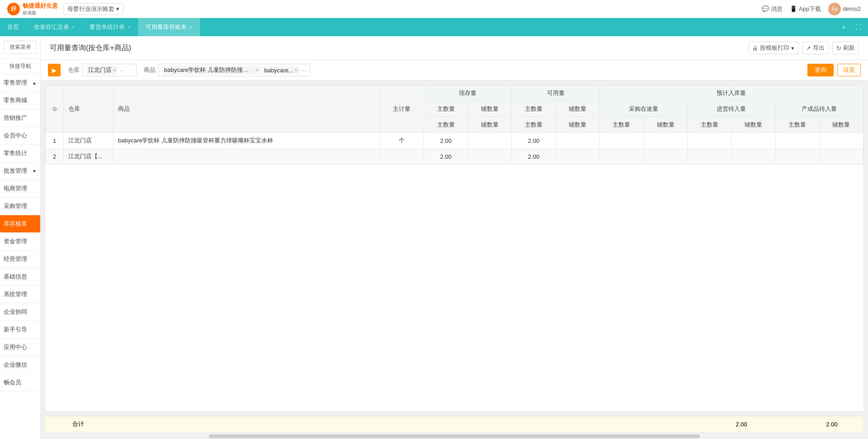 The image size is (868, 439). Describe the element at coordinates (110, 27) in the screenshot. I see `tab-order: 要货单统计表 ×` at that location.